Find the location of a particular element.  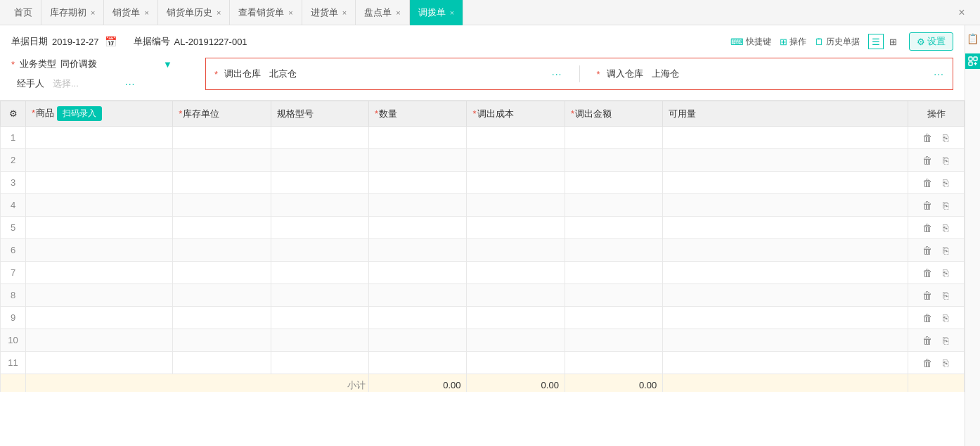

tab-view-sales-close: × is located at coordinates (290, 13).